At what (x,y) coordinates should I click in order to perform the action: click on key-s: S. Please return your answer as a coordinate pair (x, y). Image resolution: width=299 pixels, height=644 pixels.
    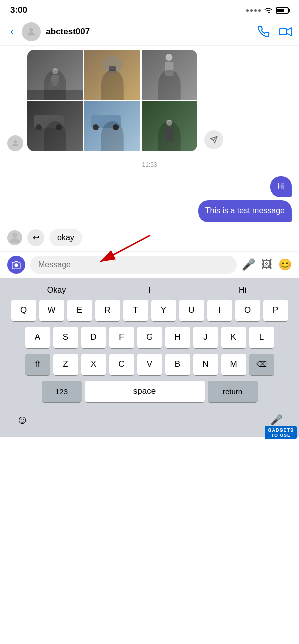
    Looking at the image, I should click on (66, 338).